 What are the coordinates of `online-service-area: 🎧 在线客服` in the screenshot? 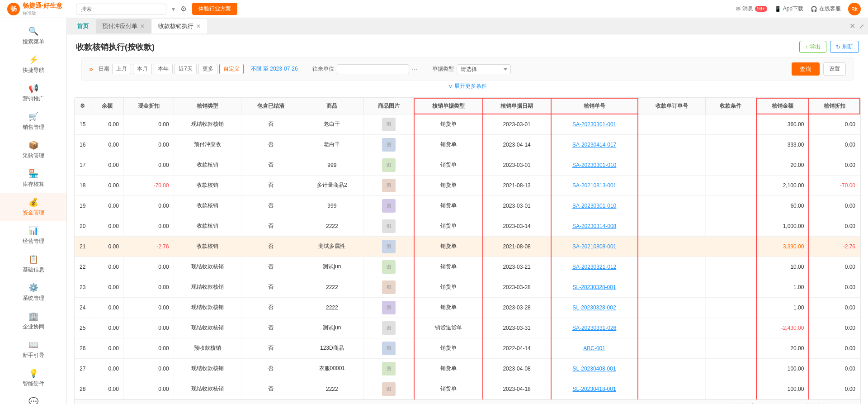 It's located at (826, 9).